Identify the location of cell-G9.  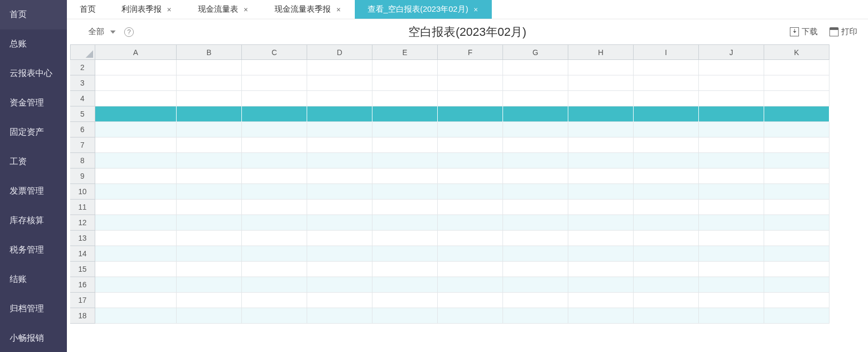
(536, 177).